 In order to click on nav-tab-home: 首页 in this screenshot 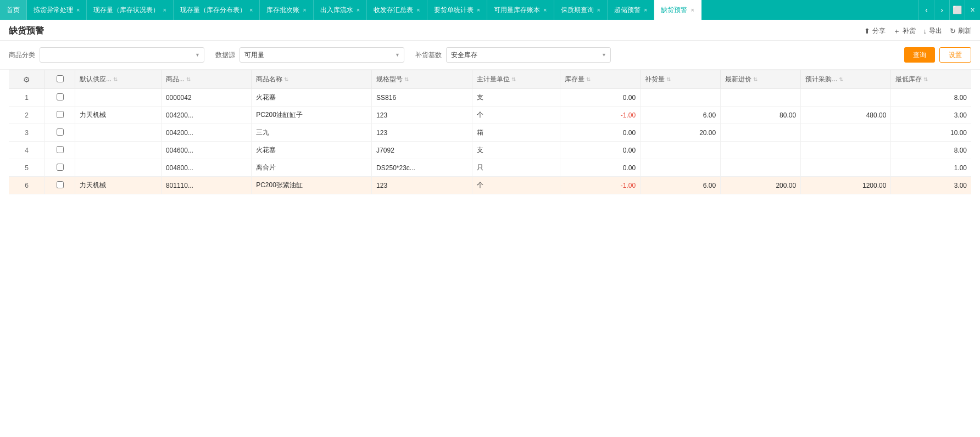, I will do `click(13, 10)`.